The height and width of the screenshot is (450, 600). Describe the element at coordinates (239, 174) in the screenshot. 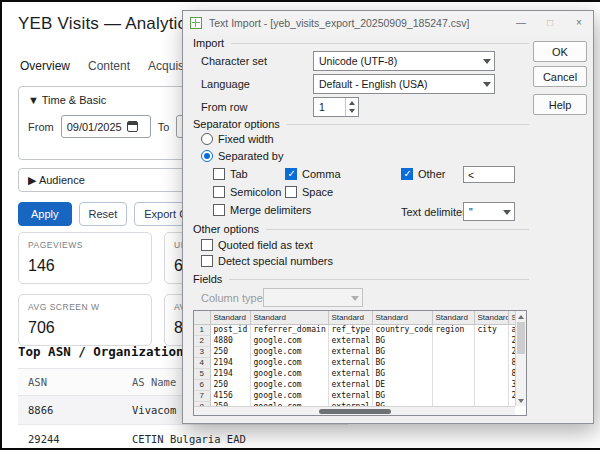

I see `tab-checkbox-label: Tab` at that location.